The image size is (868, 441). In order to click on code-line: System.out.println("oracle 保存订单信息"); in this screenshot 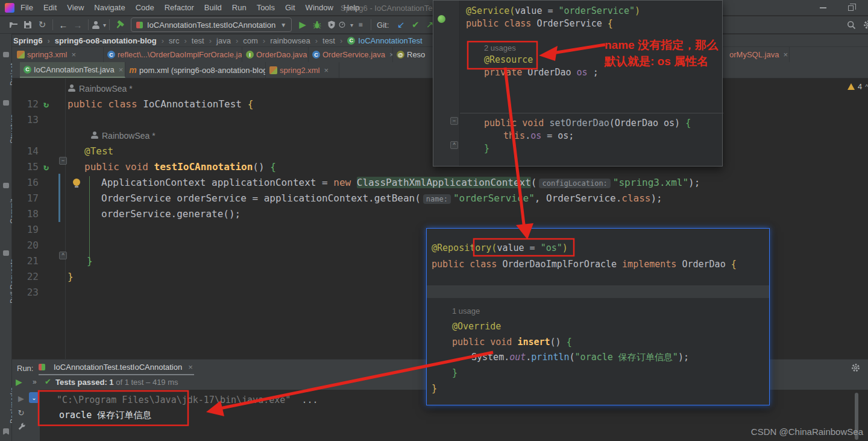, I will do `click(580, 357)`.